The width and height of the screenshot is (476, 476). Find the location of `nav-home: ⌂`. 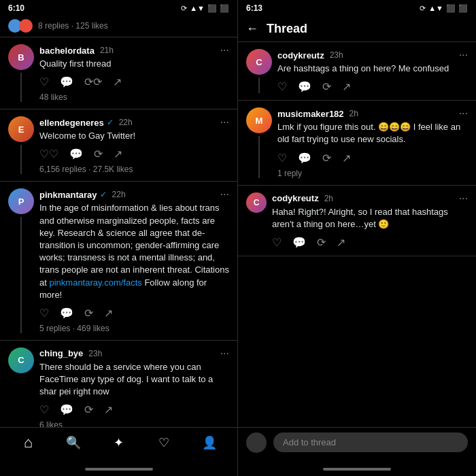

nav-home: ⌂ is located at coordinates (28, 443).